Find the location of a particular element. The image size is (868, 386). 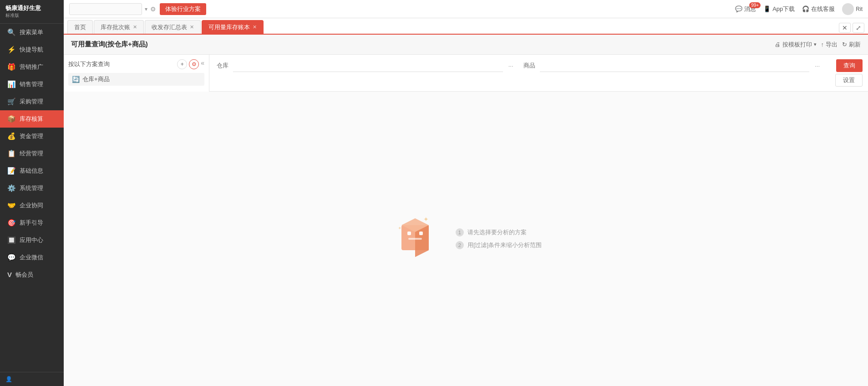

sidebar-item-label: 企业微信 is located at coordinates (31, 257).